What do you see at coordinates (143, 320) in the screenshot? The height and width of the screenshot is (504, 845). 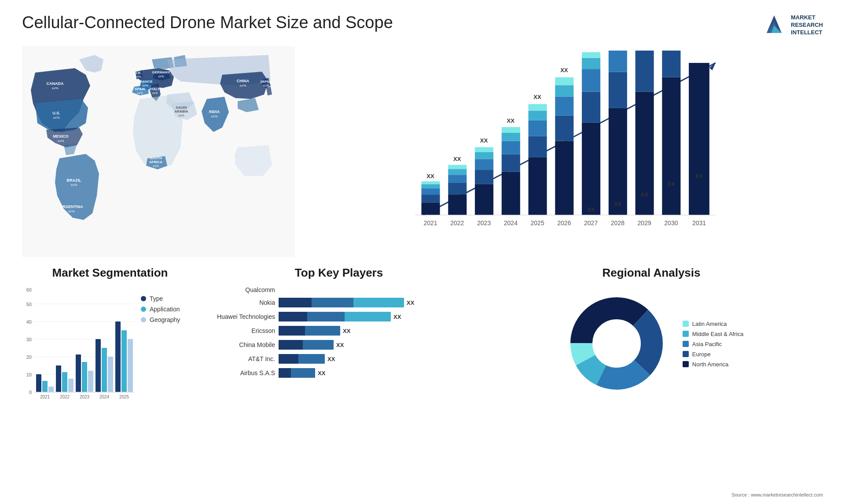 I see `legend-geography-dot` at bounding box center [143, 320].